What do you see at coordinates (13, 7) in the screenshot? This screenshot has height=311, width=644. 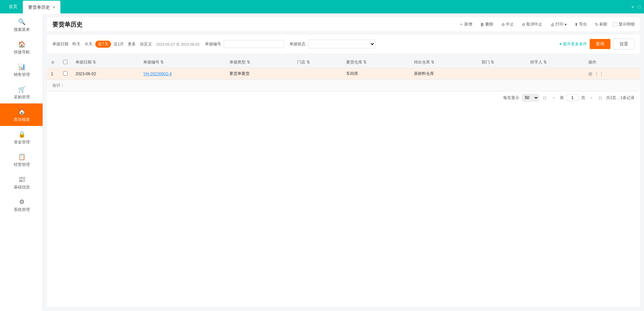 I see `tab-home: 首页` at bounding box center [13, 7].